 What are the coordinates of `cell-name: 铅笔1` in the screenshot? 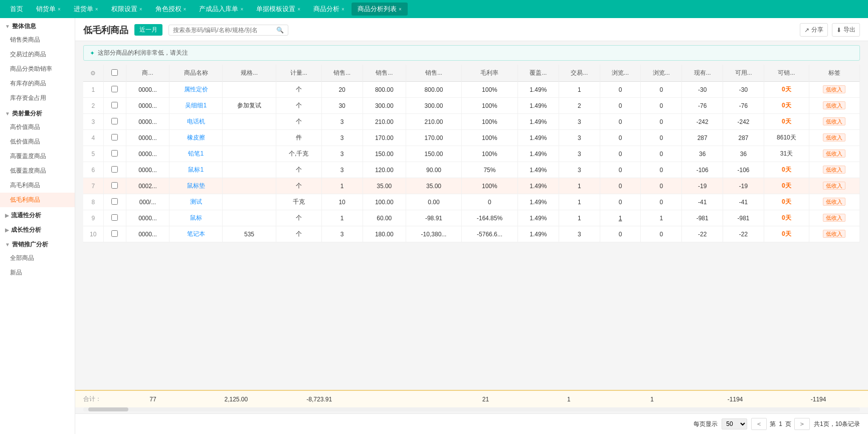 It's located at (196, 154).